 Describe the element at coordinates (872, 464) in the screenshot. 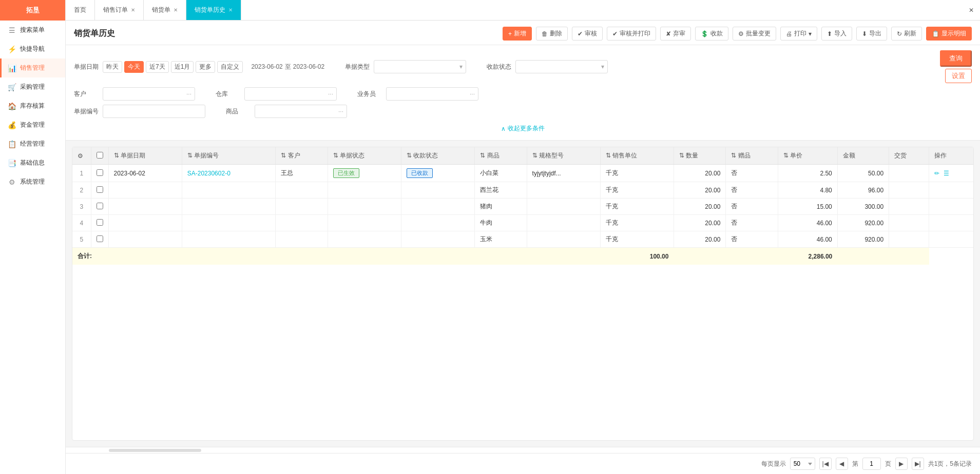

I see `page-number-input` at that location.